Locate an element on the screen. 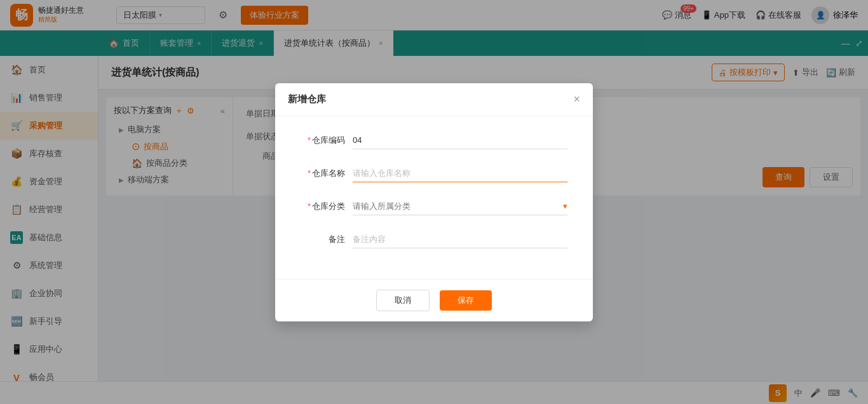  name-label: *仓库名称 is located at coordinates (323, 173).